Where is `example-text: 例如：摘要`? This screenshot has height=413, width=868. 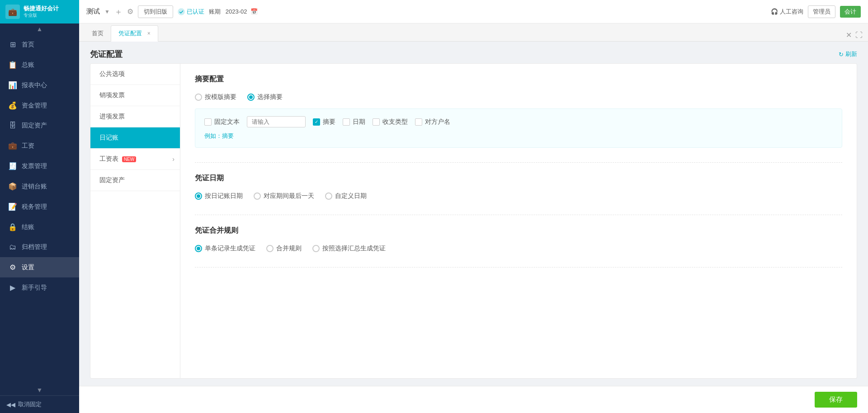
example-text: 例如：摘要 is located at coordinates (519, 136).